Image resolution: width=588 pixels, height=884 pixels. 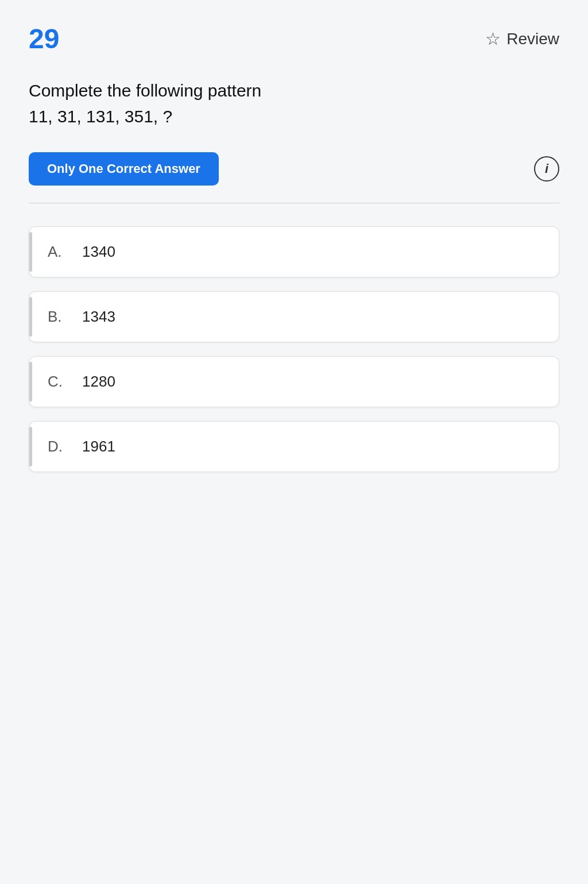 I want to click on review-label: Review, so click(x=533, y=39).